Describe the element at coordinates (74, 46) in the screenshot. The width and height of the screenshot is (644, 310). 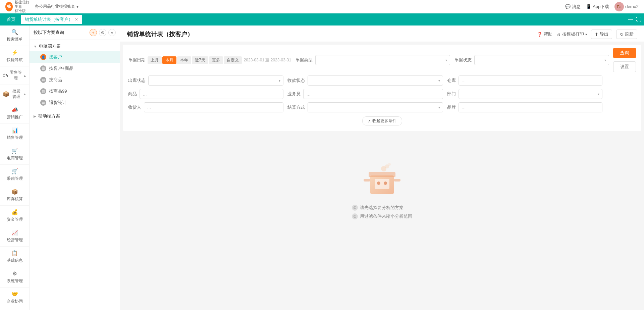
I see `desktop-group-title: ▼ 电脑端方案` at that location.